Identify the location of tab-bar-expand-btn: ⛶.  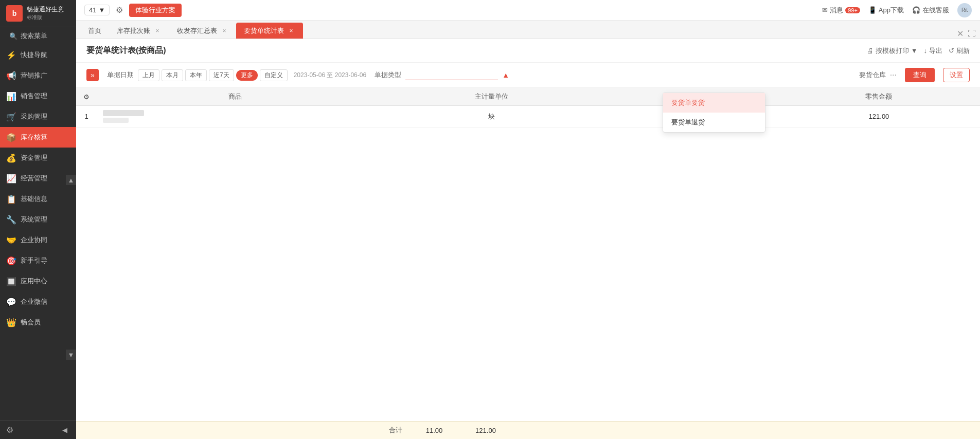
(972, 34).